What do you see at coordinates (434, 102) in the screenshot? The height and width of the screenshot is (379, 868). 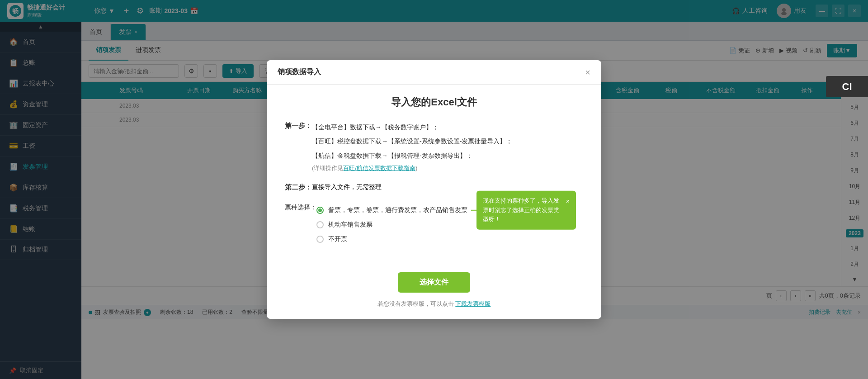 I see `modal-big-title: 导入您的Excel文件` at bounding box center [434, 102].